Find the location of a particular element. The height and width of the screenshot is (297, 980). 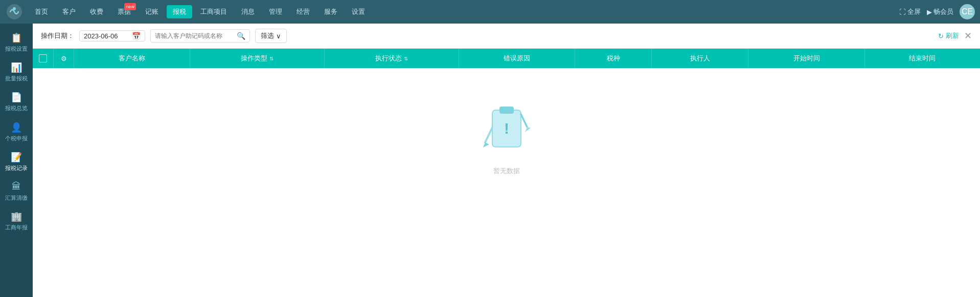

col-end-time: 结束时间 is located at coordinates (922, 58).